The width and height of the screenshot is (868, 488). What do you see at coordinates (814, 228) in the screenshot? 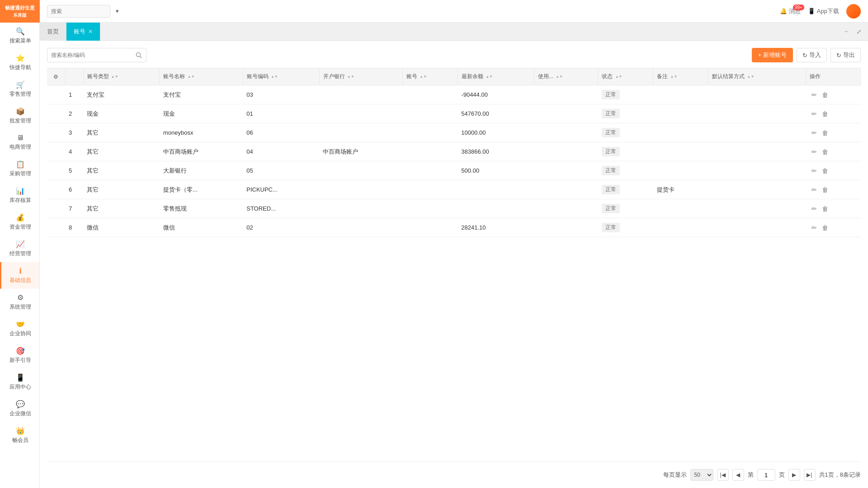
I see `edit-button-7: ✏` at bounding box center [814, 228].